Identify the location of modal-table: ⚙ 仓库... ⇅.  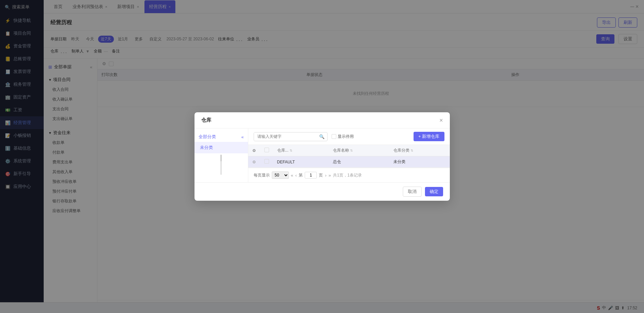
(349, 156).